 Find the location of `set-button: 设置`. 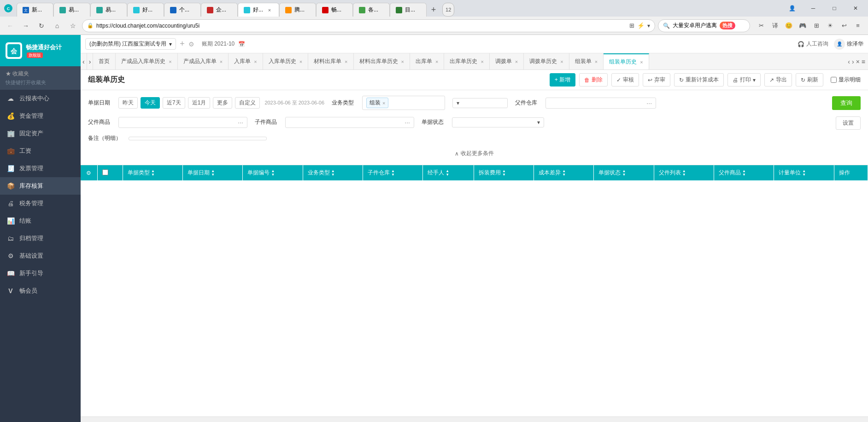

set-button: 设置 is located at coordinates (848, 123).